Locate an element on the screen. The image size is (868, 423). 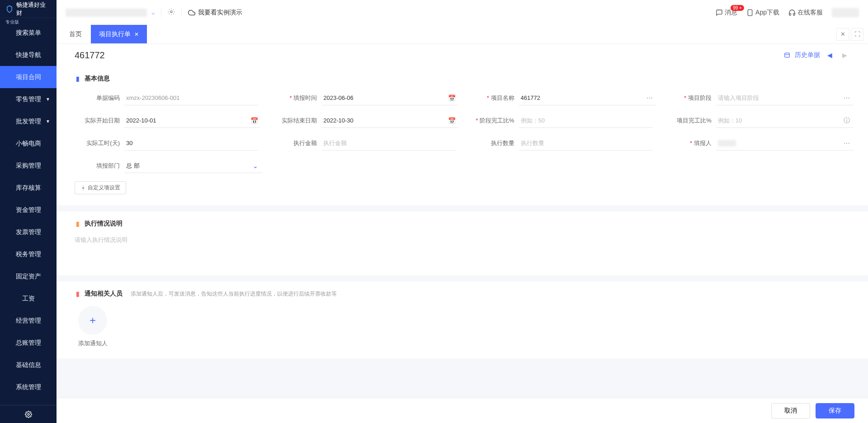
nav-item-0: 搜索菜单 is located at coordinates (28, 33).